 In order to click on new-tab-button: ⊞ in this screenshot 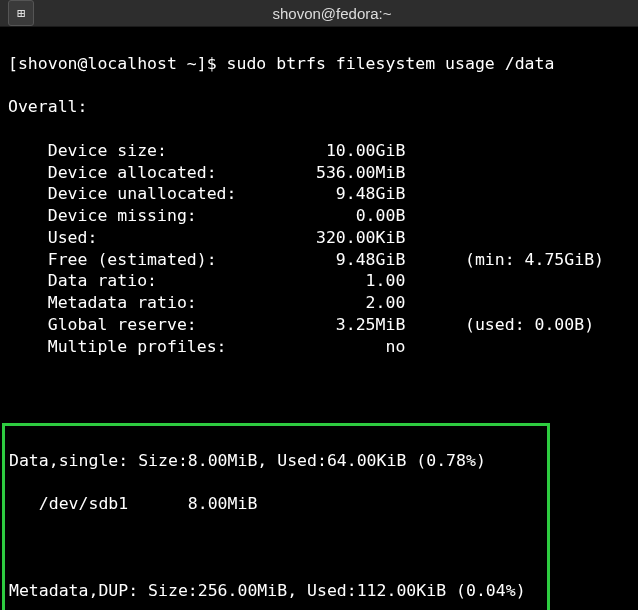, I will do `click(21, 13)`.